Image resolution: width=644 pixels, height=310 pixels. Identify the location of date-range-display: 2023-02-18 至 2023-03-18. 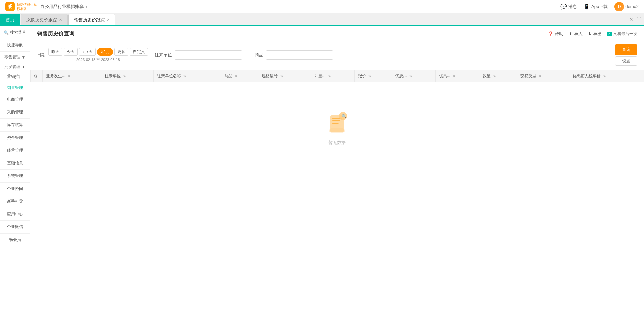
(98, 60).